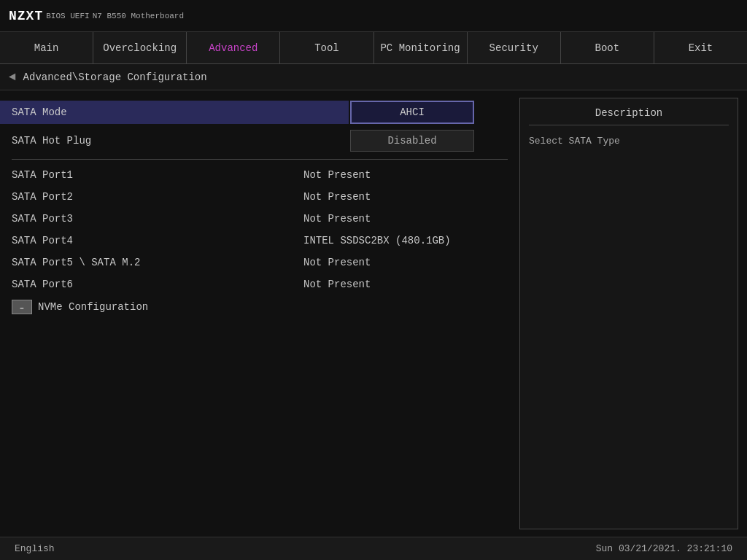 The height and width of the screenshot is (560, 747). Describe the element at coordinates (139, 16) in the screenshot. I see `logo-model: N7 B550 Motherboard` at that location.